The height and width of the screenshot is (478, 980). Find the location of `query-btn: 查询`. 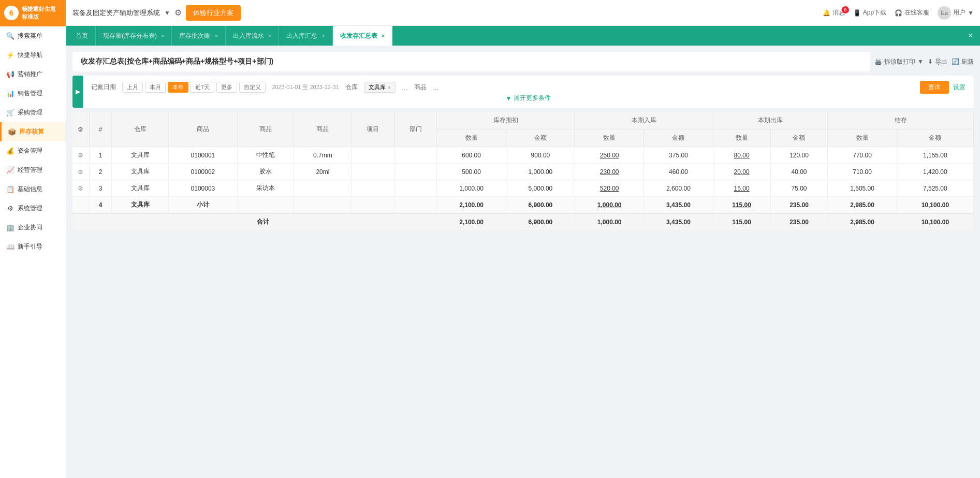

query-btn: 查询 is located at coordinates (934, 87).